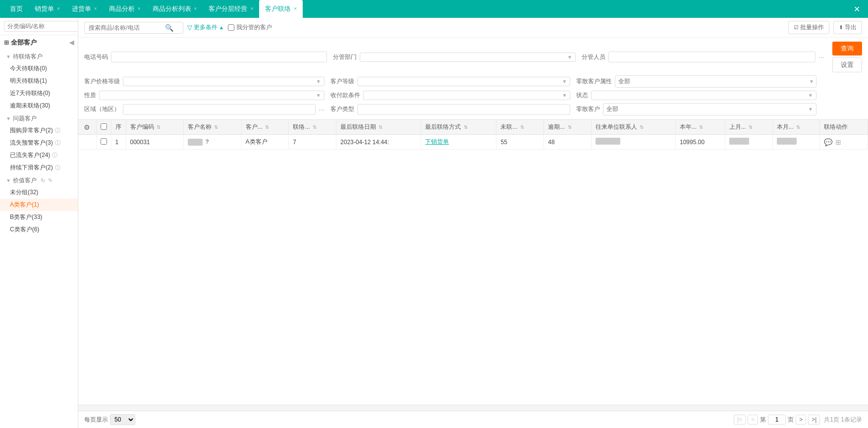 The height and width of the screenshot is (428, 868). Describe the element at coordinates (39, 56) in the screenshot. I see `sidebar-group-pending: ▼ 待联络客户` at that location.